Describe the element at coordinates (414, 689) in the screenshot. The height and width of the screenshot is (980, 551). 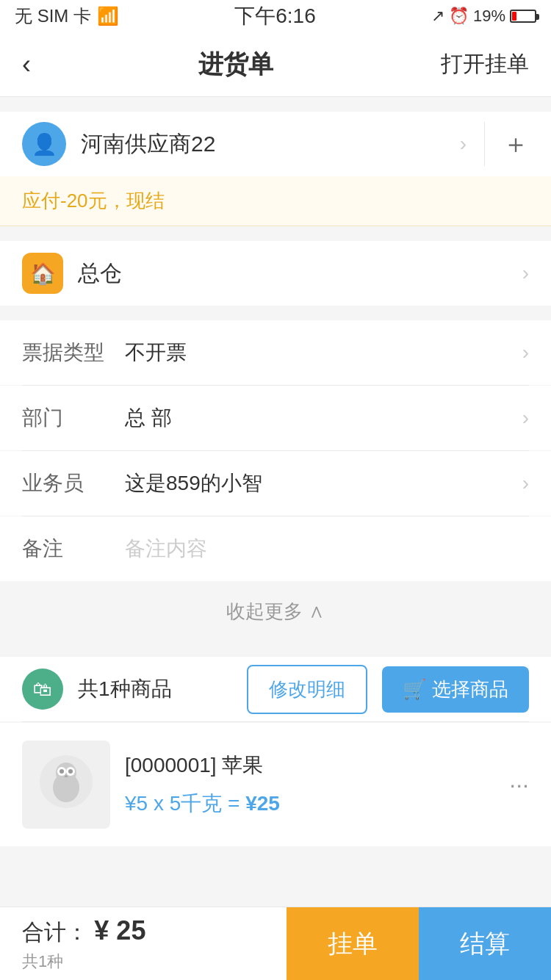
I see `cart-icon: 🛒` at that location.